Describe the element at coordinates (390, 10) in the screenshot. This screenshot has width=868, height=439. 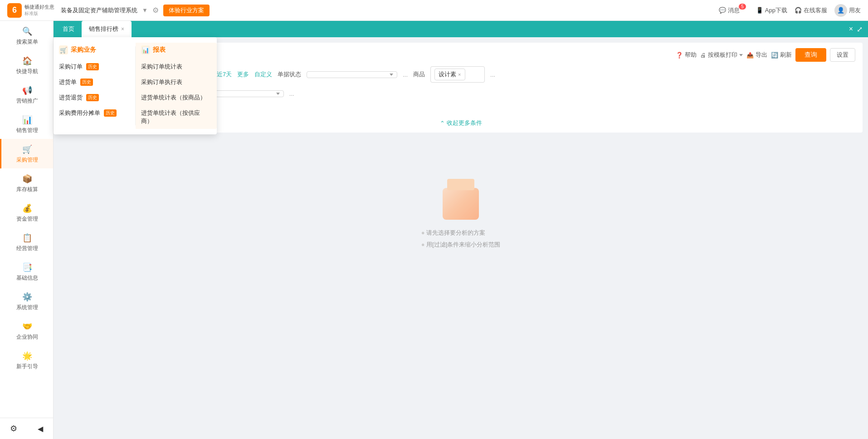
I see `header-center: 装备及固定资产辅助管理系统 ▼ ⚙ 体验行业方案` at that location.